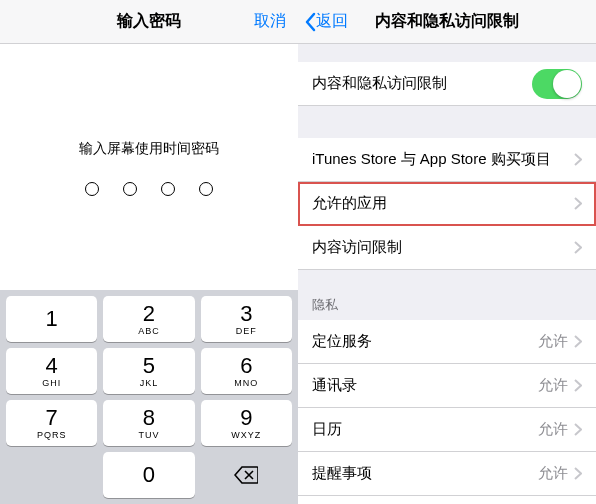 Image resolution: width=596 pixels, height=504 pixels. Describe the element at coordinates (52, 319) in the screenshot. I see `keypad-key-1: 1` at that location.